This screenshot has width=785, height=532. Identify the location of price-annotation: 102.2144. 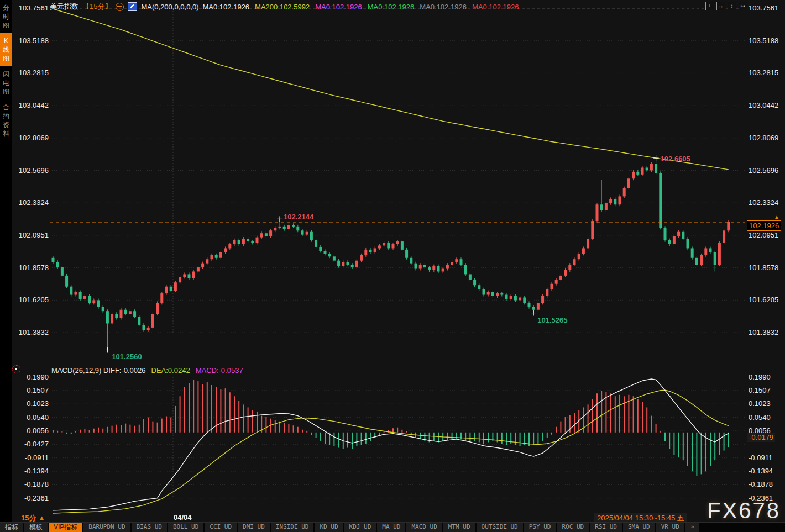
(299, 217).